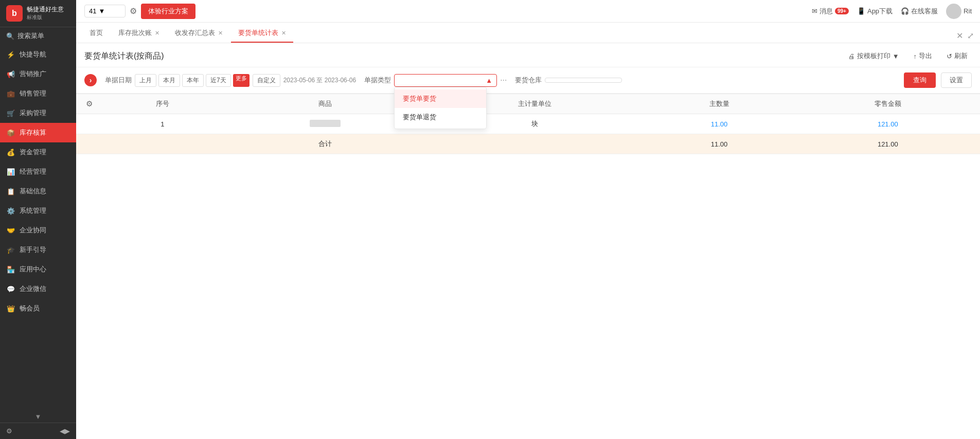 Image resolution: width=980 pixels, height=439 pixels. I want to click on tab-bar-actions: ✕ ⤢, so click(965, 37).